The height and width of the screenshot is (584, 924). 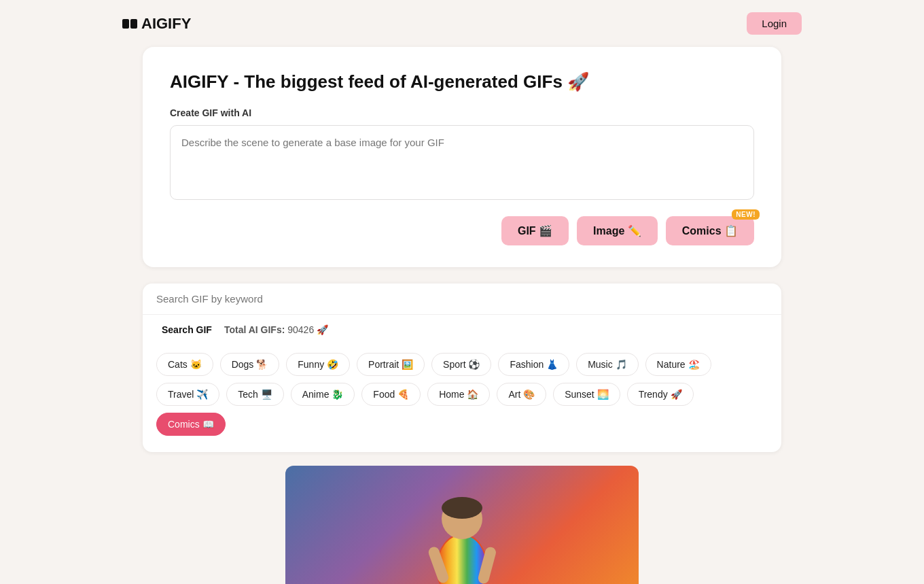 I want to click on tag-button: Nature 🏖️, so click(x=678, y=364).